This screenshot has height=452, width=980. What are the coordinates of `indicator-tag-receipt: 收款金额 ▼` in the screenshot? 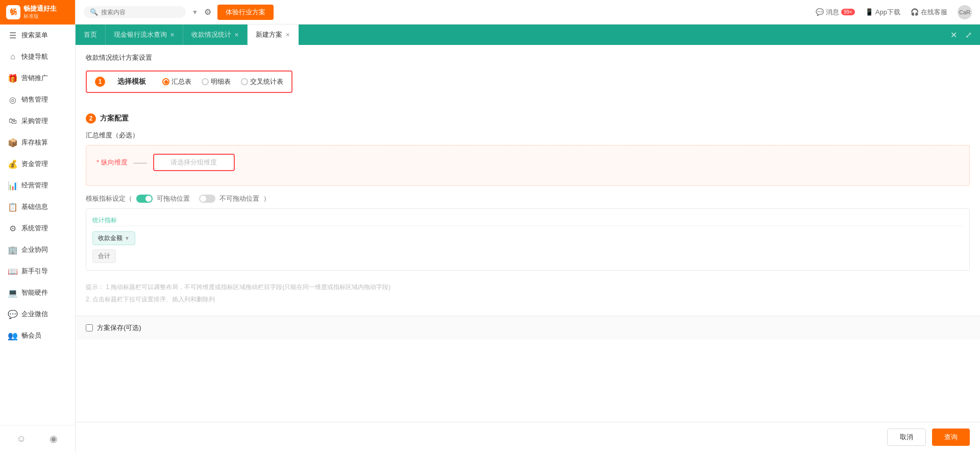 It's located at (114, 238).